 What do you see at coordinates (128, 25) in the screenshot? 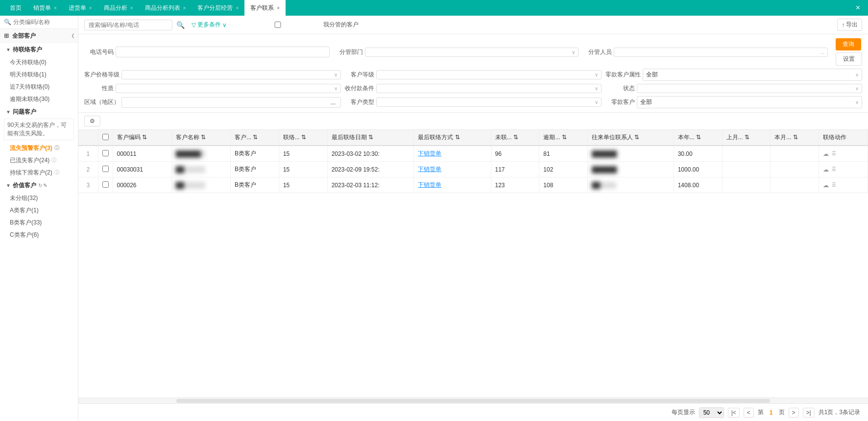
I see `search-input` at bounding box center [128, 25].